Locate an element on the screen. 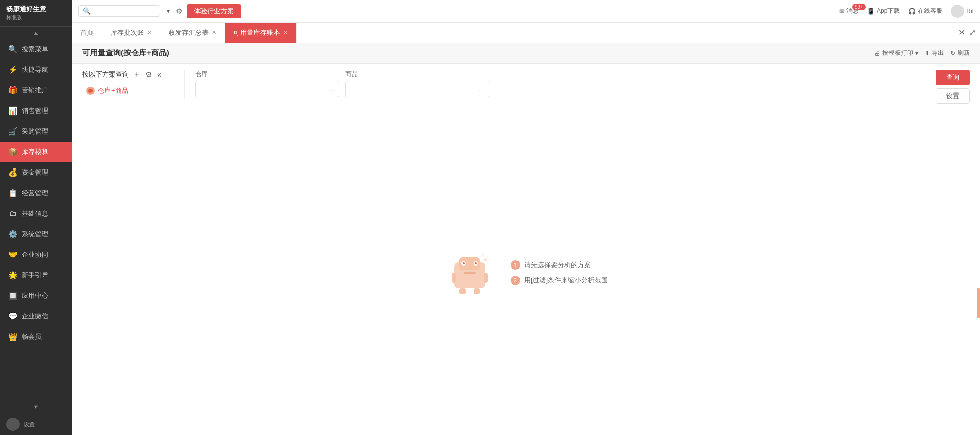  sidebar-item-label: 基础信息 is located at coordinates (35, 214).